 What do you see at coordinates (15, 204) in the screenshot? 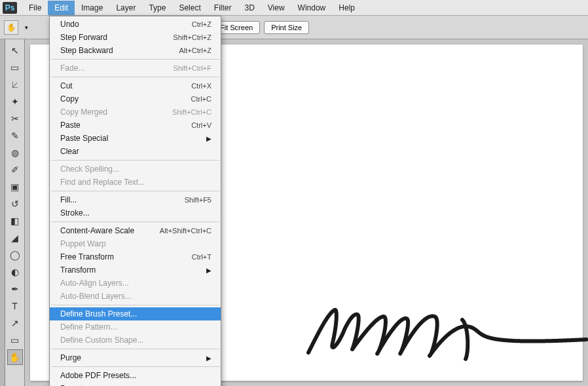
I see `history-brush-tool: ↺` at bounding box center [15, 204].